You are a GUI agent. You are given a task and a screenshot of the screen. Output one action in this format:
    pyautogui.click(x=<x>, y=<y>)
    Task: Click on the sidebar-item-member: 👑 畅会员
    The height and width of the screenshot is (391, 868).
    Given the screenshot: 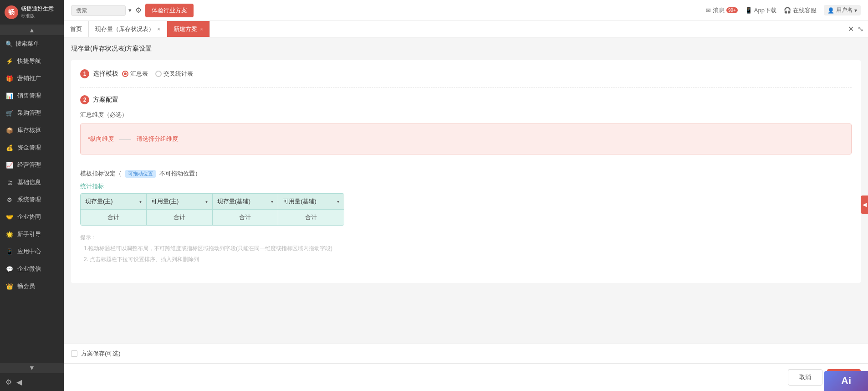 What is the action you would take?
    pyautogui.click(x=32, y=286)
    